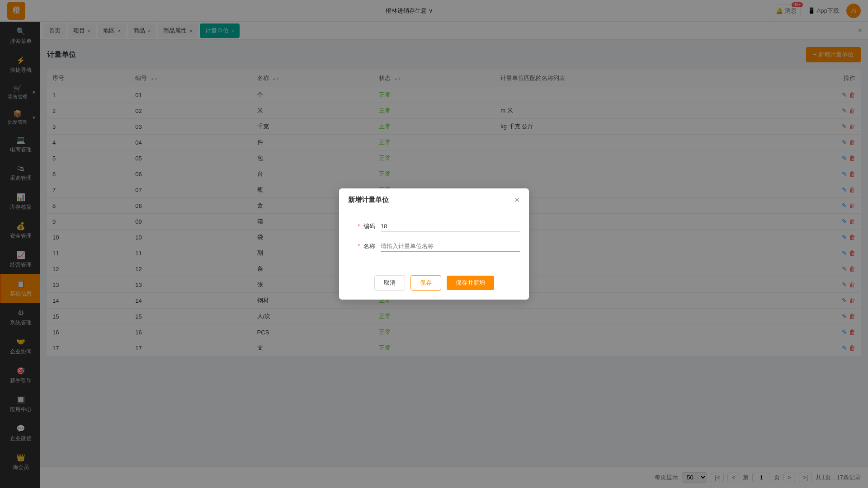 The height and width of the screenshot is (488, 868). I want to click on save-and-new-button: 保存并新增, so click(470, 283).